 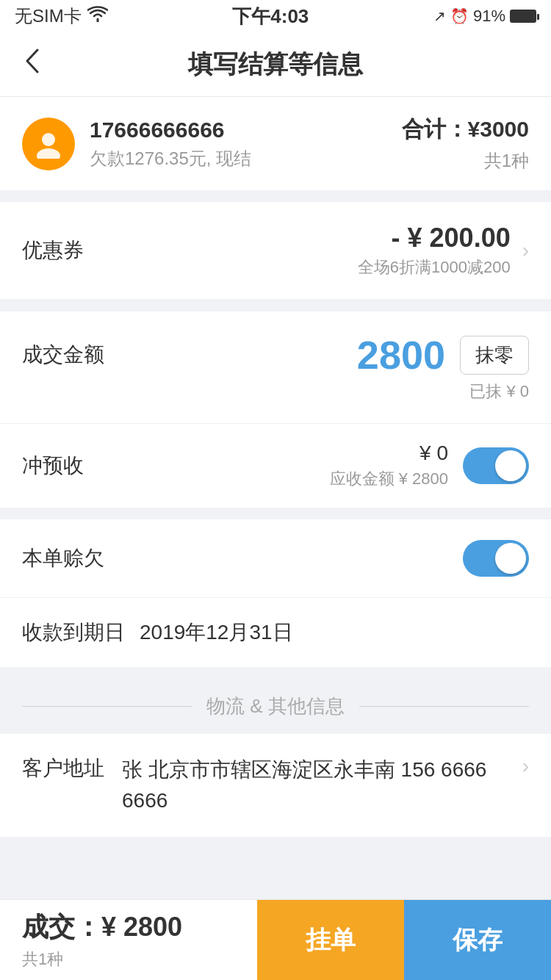 What do you see at coordinates (276, 65) in the screenshot?
I see `nav-bar: 填写结算等信息` at bounding box center [276, 65].